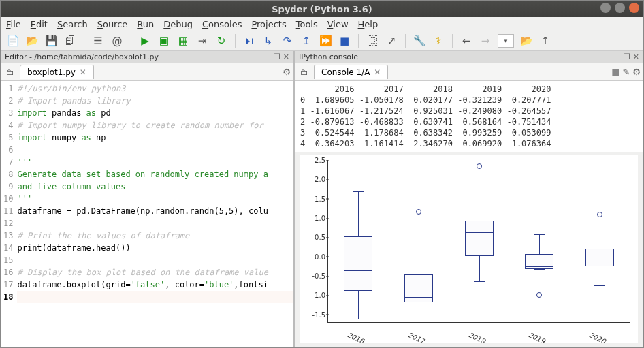 The width and height of the screenshot is (644, 348). Describe the element at coordinates (634, 8) in the screenshot. I see `close-button` at that location.